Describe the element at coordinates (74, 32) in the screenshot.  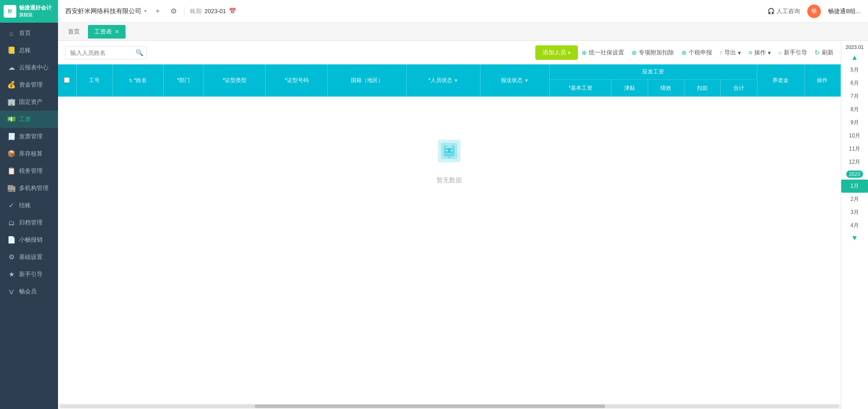
I see `tab-home-label: 首页` at that location.